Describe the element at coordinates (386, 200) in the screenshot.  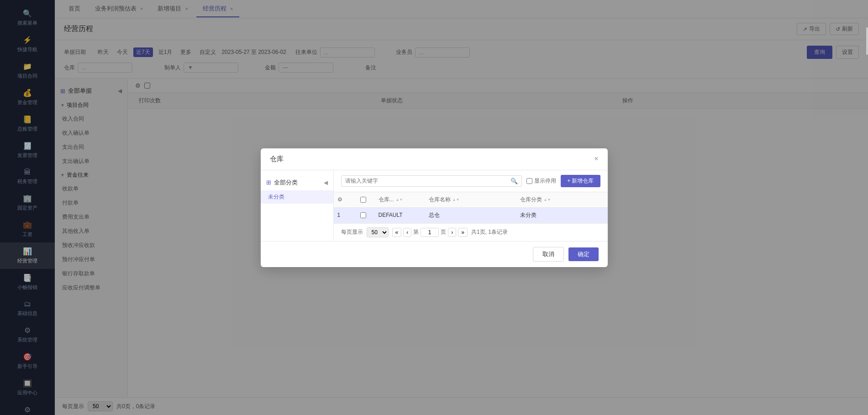
I see `th-code-label: 仓库...` at that location.